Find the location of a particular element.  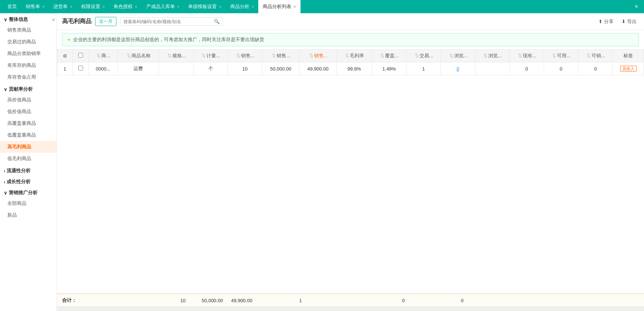

col-checkbox is located at coordinates (81, 56).